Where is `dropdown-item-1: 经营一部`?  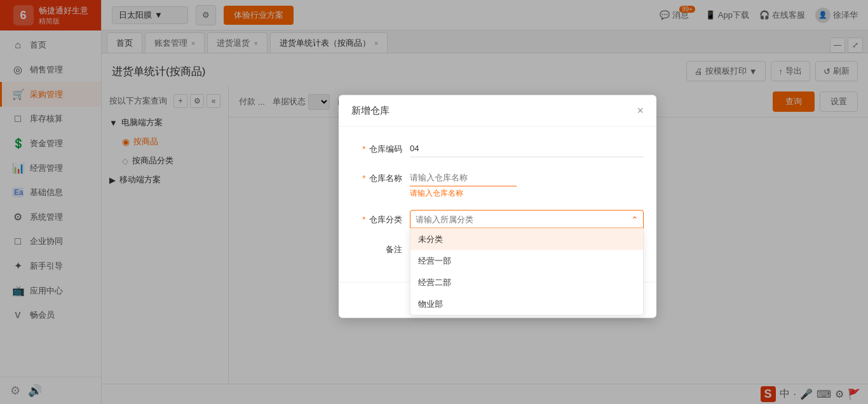 dropdown-item-1: 经营一部 is located at coordinates (527, 261).